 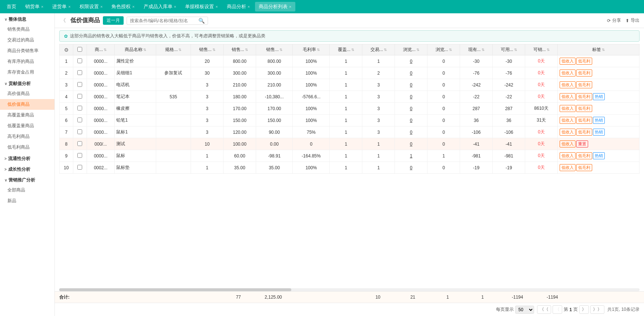 I want to click on nav-item-权限设置: 权限设置×, so click(x=91, y=7).